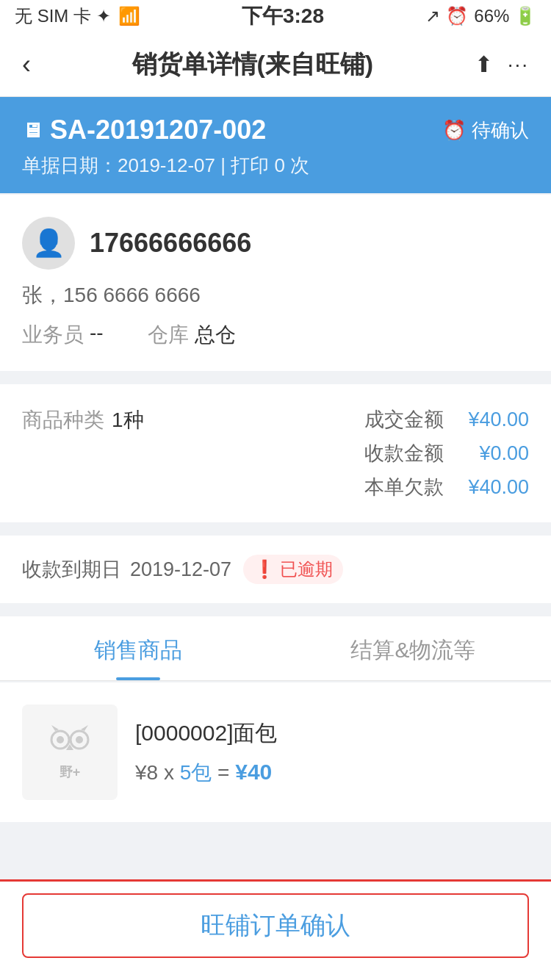  What do you see at coordinates (276, 145) in the screenshot?
I see `order-header: 🖥 SA-20191207-002 ⏰ 待确认 单据日期：2019-12-07 …` at bounding box center [276, 145].